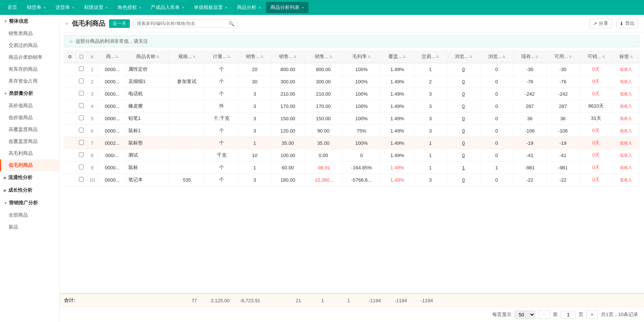 This screenshot has width=644, height=322. Describe the element at coordinates (627, 23) in the screenshot. I see `export-button: ⬇ 导出` at that location.